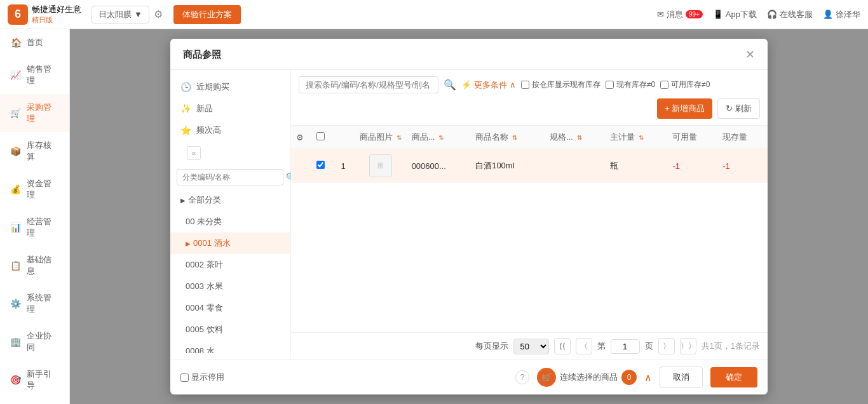 The image size is (868, 404). What do you see at coordinates (610, 85) in the screenshot?
I see `checkbox-nonzero-stock-input` at bounding box center [610, 85].